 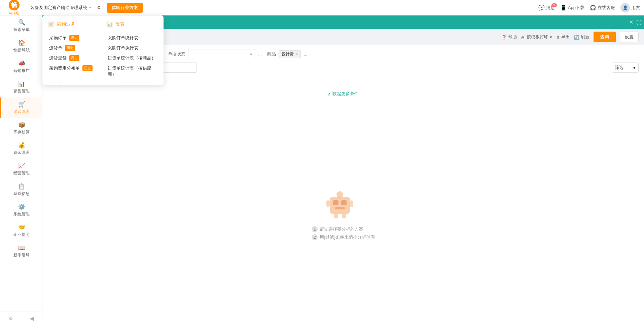 I want to click on sidebar-item-purchase: 🛒 采购管理, so click(x=21, y=108).